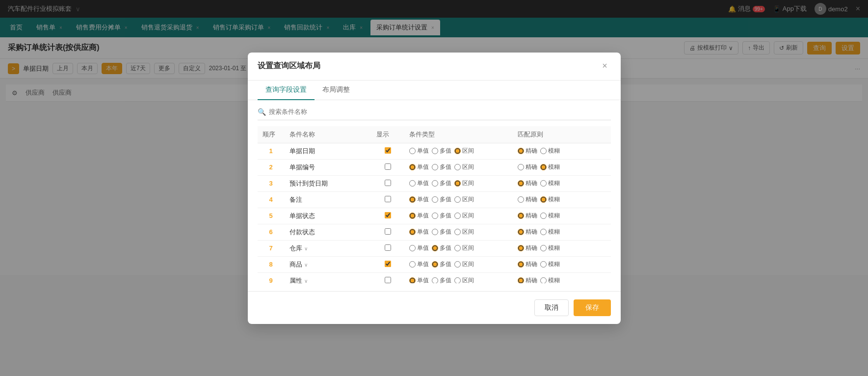 The height and width of the screenshot is (376, 868). Describe the element at coordinates (435, 151) in the screenshot. I see `radio-type-多值-1` at that location.